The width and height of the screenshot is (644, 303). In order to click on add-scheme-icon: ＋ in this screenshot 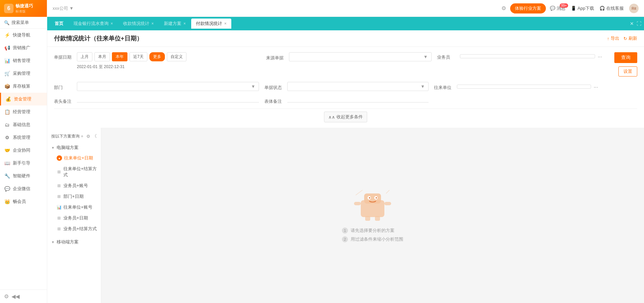, I will do `click(82, 136)`.